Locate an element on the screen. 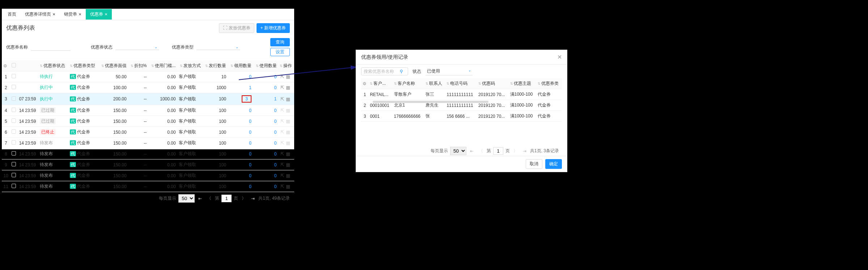  column-header: ⇅优惠券类 is located at coordinates (549, 84).